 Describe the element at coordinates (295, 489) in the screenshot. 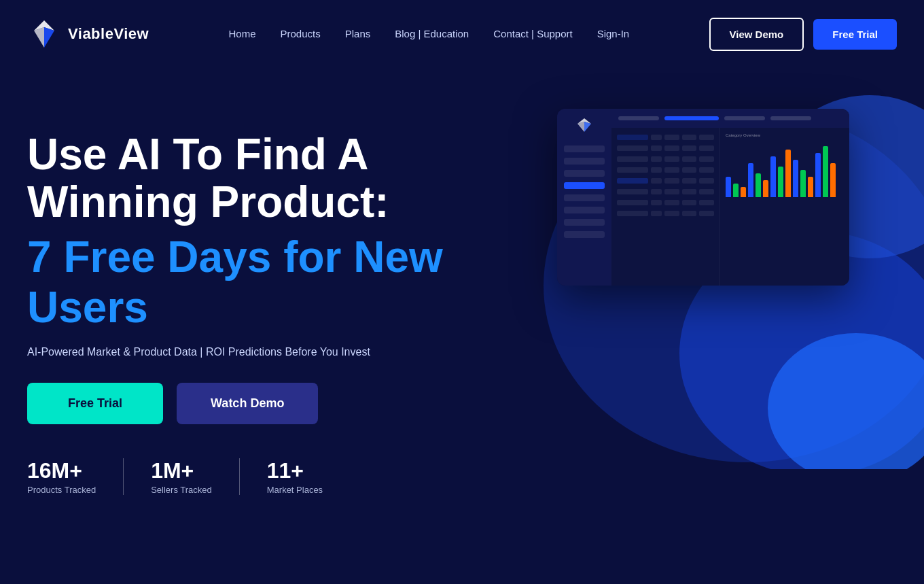

I see `stat-markets-label: Market Places` at that location.